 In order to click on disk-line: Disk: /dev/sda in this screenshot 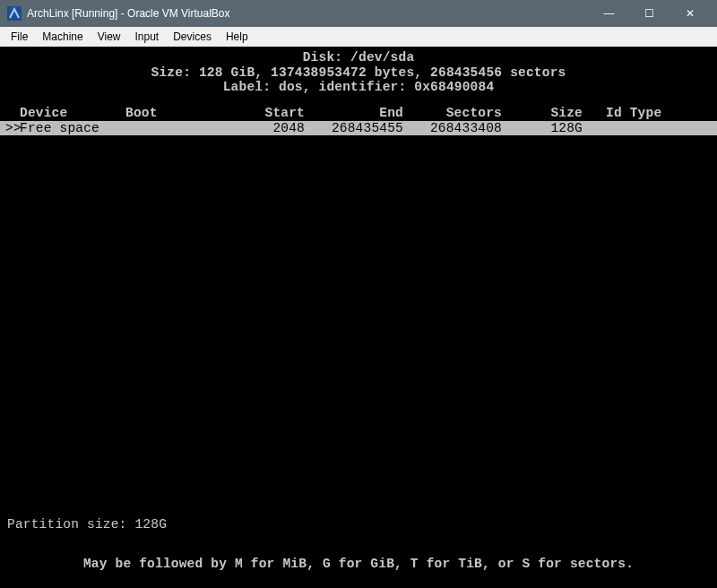, I will do `click(358, 57)`.